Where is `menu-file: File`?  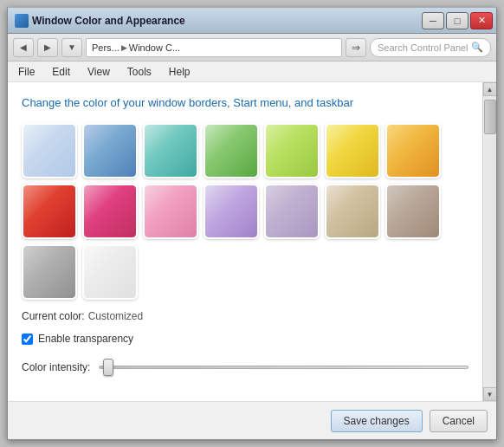 menu-file: File is located at coordinates (26, 72).